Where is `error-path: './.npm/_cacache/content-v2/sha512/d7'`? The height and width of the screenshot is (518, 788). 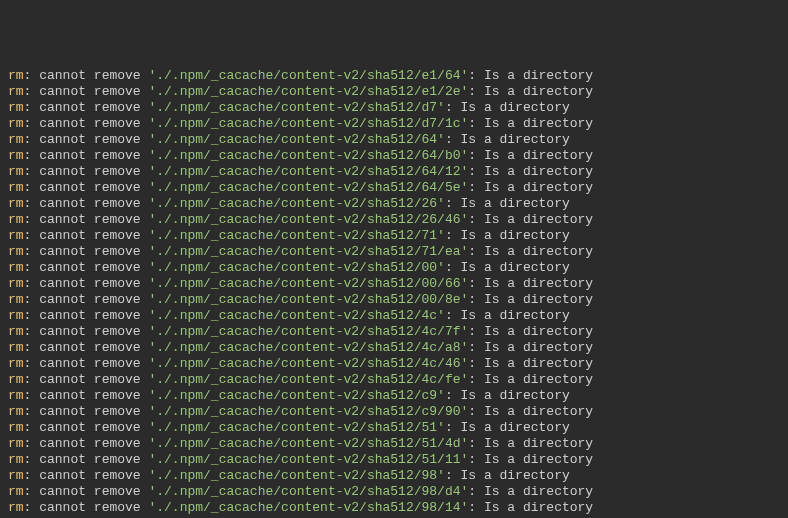 error-path: './.npm/_cacache/content-v2/sha512/d7' is located at coordinates (296, 108).